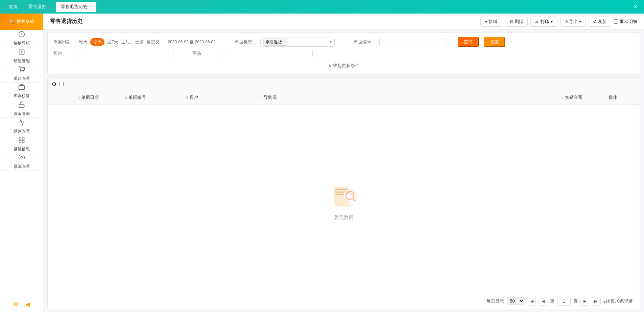 This screenshot has height=312, width=644. What do you see at coordinates (90, 7) in the screenshot?
I see `close-tab2-icon: ×` at bounding box center [90, 7].